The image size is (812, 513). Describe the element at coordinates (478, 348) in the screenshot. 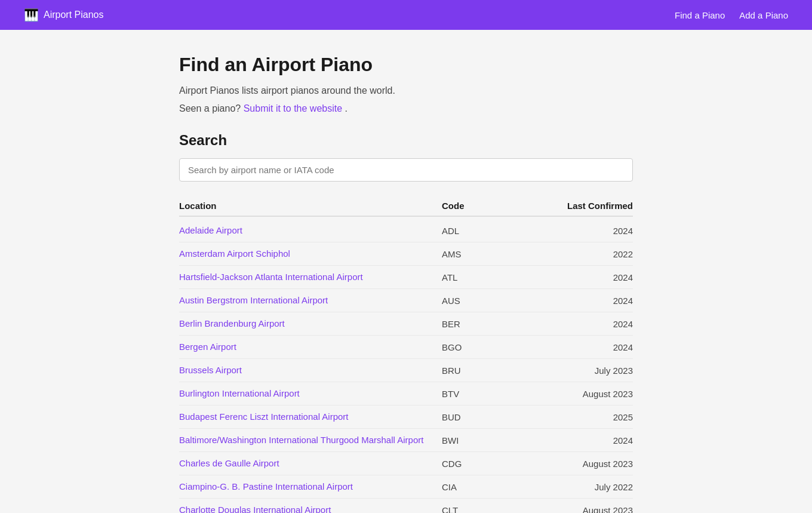

I see `code-cell: BGO` at that location.